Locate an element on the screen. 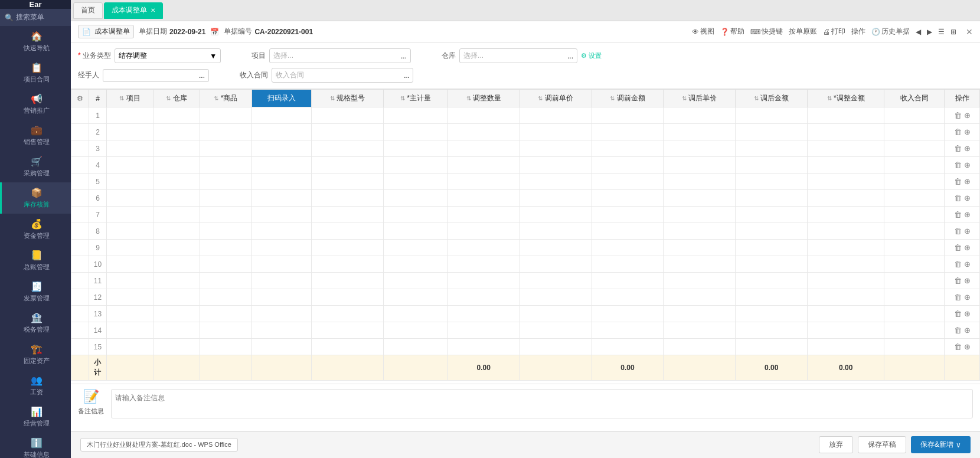  history-action: 🕐 历史单据 is located at coordinates (890, 32).